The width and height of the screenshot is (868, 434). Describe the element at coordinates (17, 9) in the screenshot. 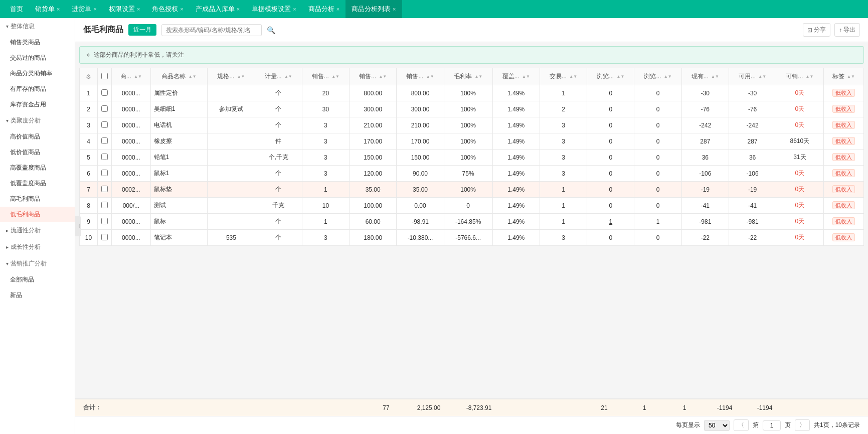

I see `nav-home: 首页` at that location.